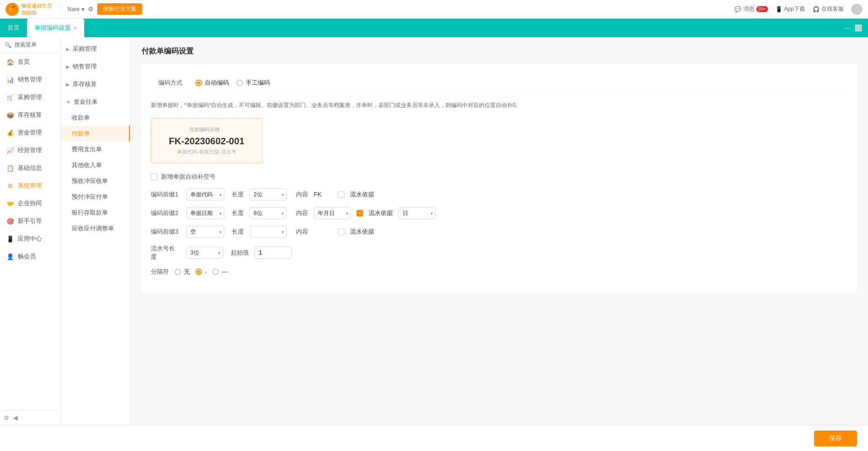 The image size is (868, 451). I want to click on app-download: 📱 App下载, so click(790, 9).